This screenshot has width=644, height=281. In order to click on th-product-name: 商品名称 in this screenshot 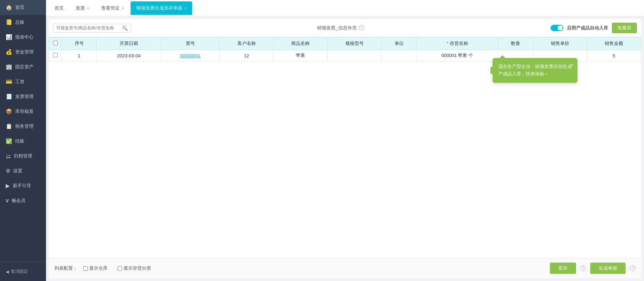, I will do `click(301, 44)`.